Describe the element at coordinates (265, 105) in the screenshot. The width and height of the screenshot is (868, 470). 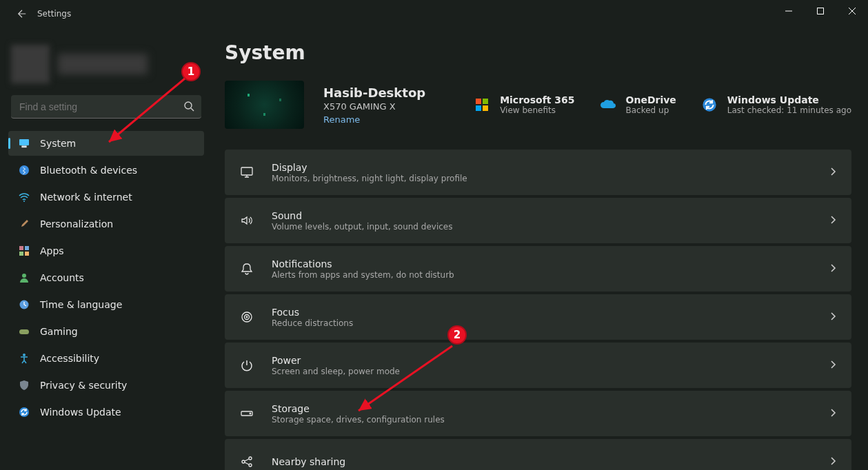
I see `device-wallpaper` at that location.